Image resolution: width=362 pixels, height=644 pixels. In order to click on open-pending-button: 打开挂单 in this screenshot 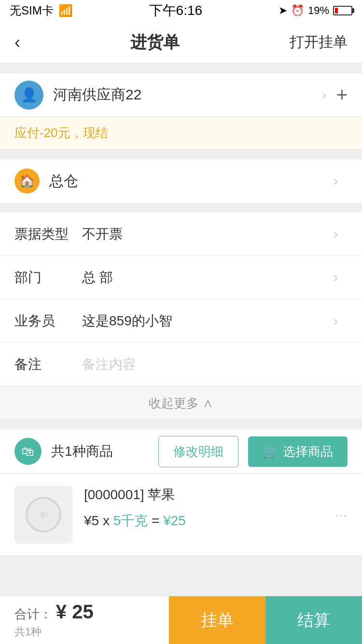, I will do `click(319, 42)`.